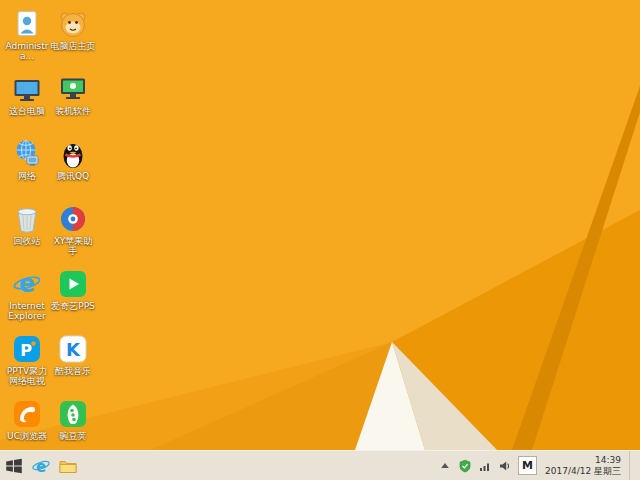 This screenshot has height=480, width=640. What do you see at coordinates (27, 170) in the screenshot?
I see `desktop-icon-network: 网络` at bounding box center [27, 170].